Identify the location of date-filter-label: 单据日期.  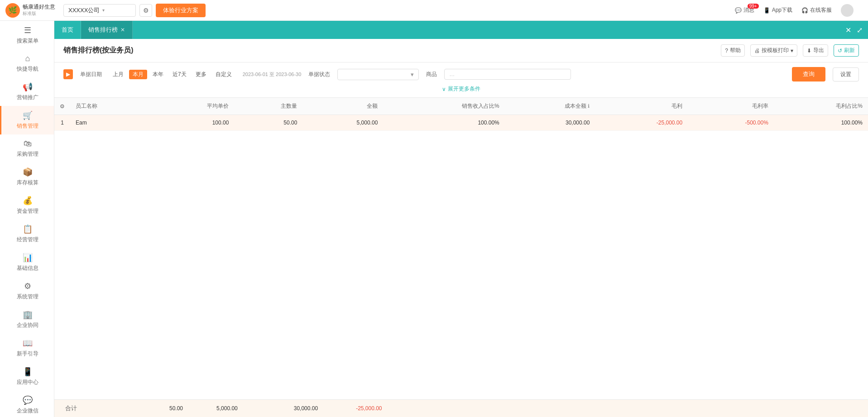
(91, 74).